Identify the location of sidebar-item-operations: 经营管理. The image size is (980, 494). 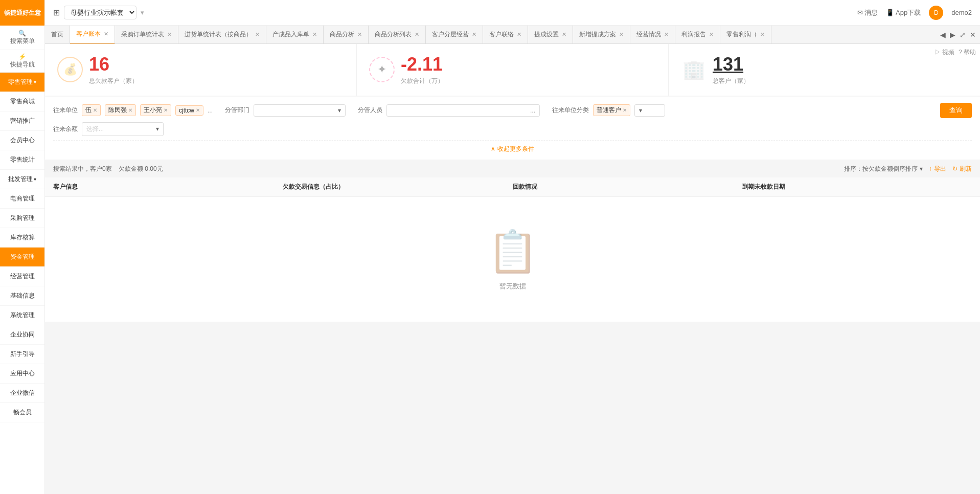
(22, 277).